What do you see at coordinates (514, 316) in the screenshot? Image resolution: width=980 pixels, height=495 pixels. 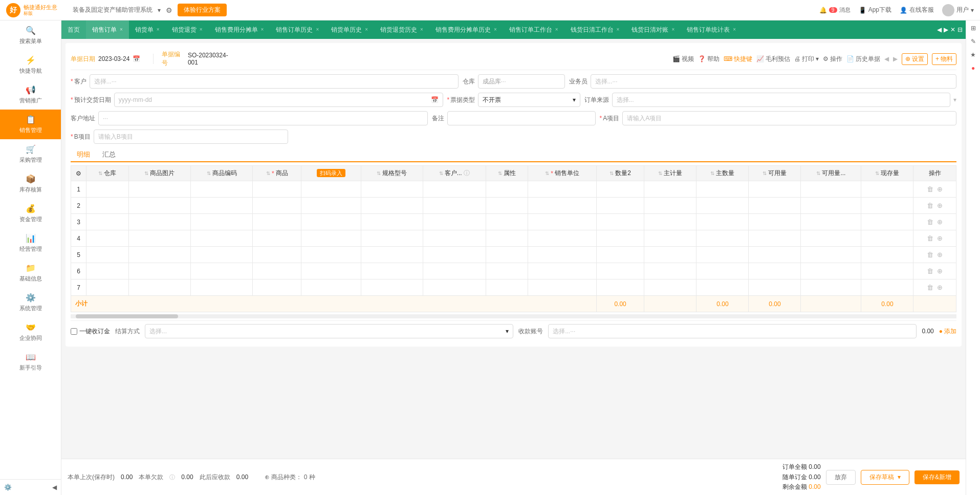 I see `horizontal-scrollbar` at bounding box center [514, 316].